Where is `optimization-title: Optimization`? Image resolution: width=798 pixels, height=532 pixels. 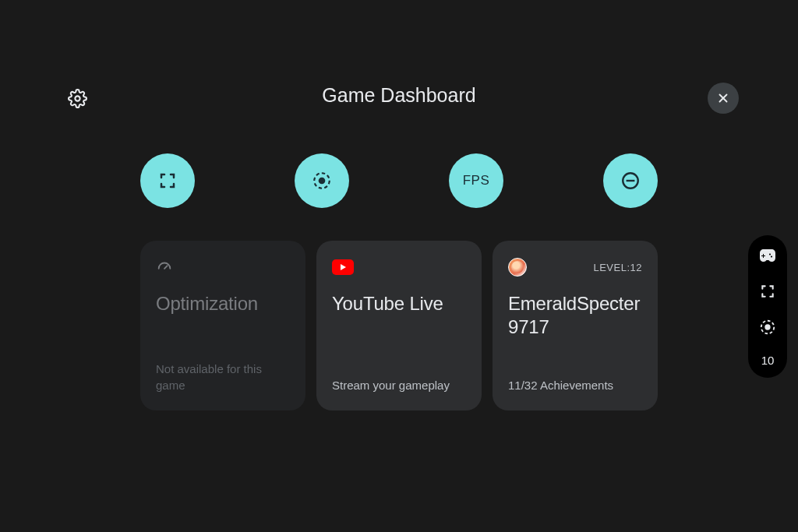 optimization-title: Optimization is located at coordinates (223, 304).